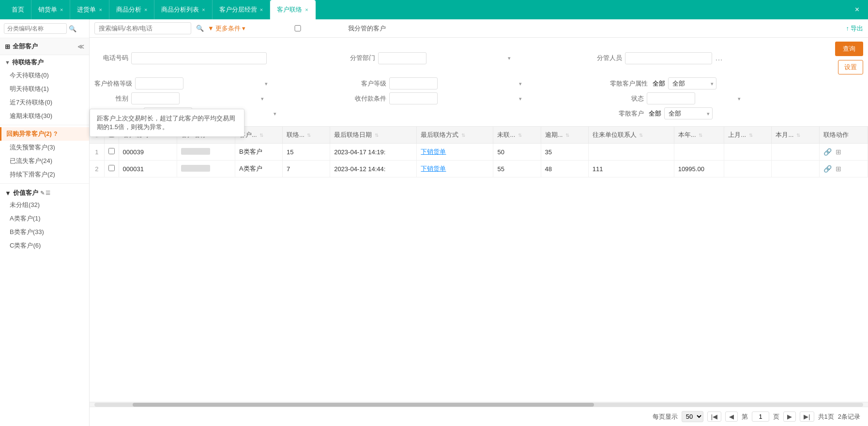 This screenshot has width=868, height=426. I want to click on nav-tab-sales: 销货单 ×, so click(51, 10).